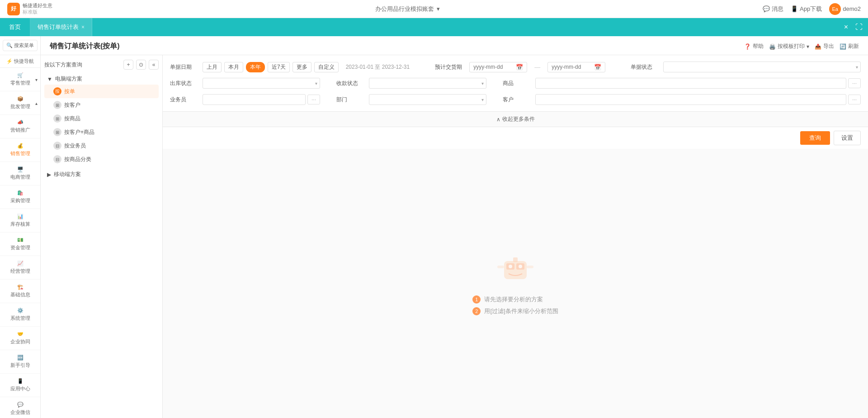  Describe the element at coordinates (101, 65) in the screenshot. I see `left-panel-header: 按以下方案查询 + ⊙ «` at that location.